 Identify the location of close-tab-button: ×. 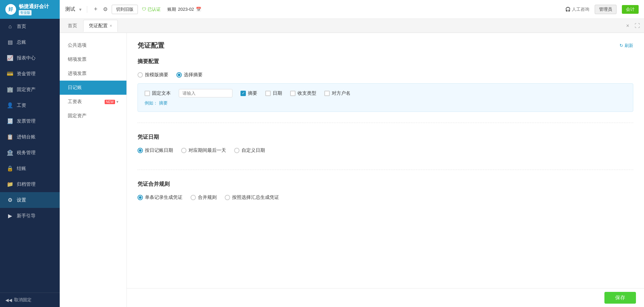
(628, 26).